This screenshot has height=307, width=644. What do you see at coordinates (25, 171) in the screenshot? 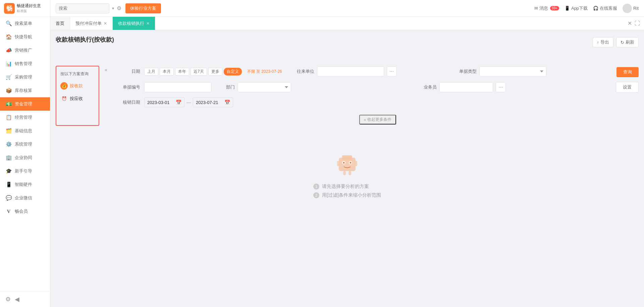
I see `sidebar-item-guide: 🎓 新手引导` at bounding box center [25, 171].